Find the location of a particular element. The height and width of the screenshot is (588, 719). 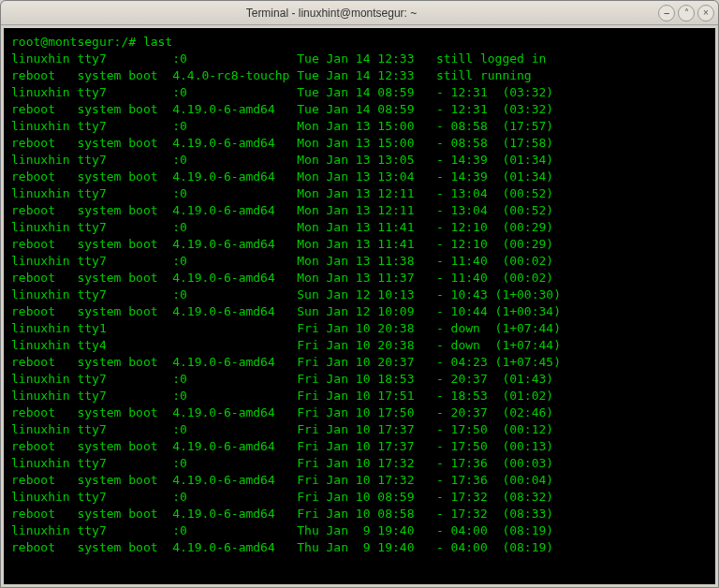

prompt: root@montsegur:/# last is located at coordinates (360, 42).